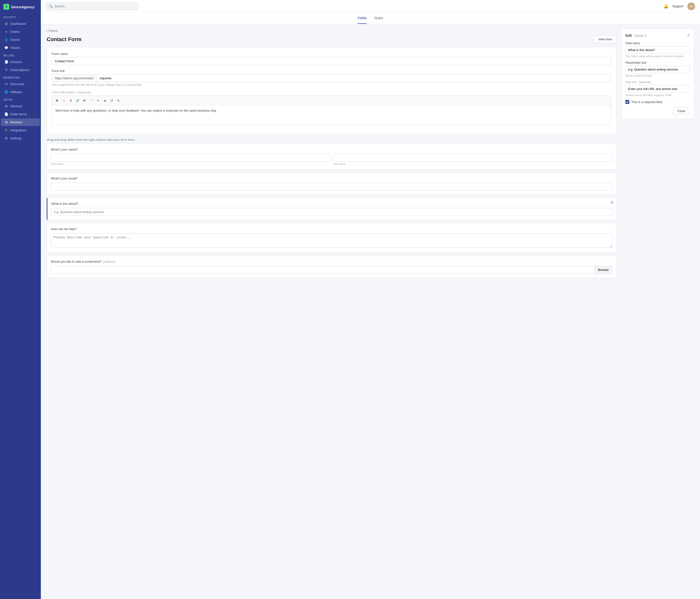 The image size is (700, 599). Describe the element at coordinates (6, 138) in the screenshot. I see `settings-icon: ⚙` at that location.